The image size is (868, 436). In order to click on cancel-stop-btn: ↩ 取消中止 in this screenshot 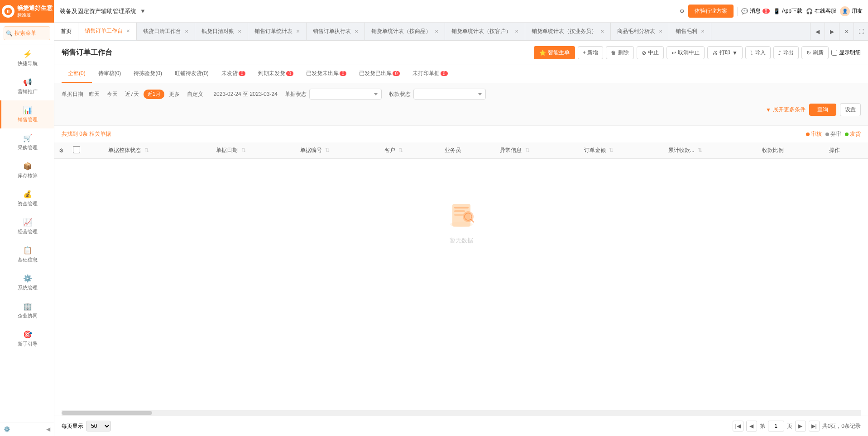, I will do `click(686, 52)`.